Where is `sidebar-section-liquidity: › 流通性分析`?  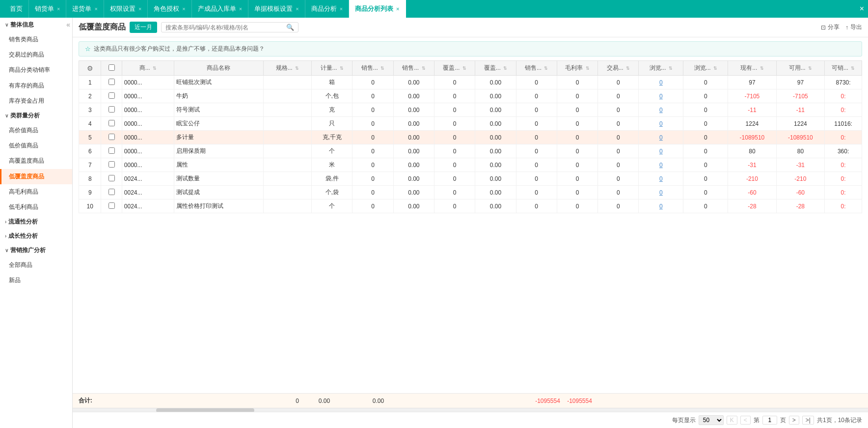
sidebar-section-liquidity: › 流通性分析 is located at coordinates (36, 222).